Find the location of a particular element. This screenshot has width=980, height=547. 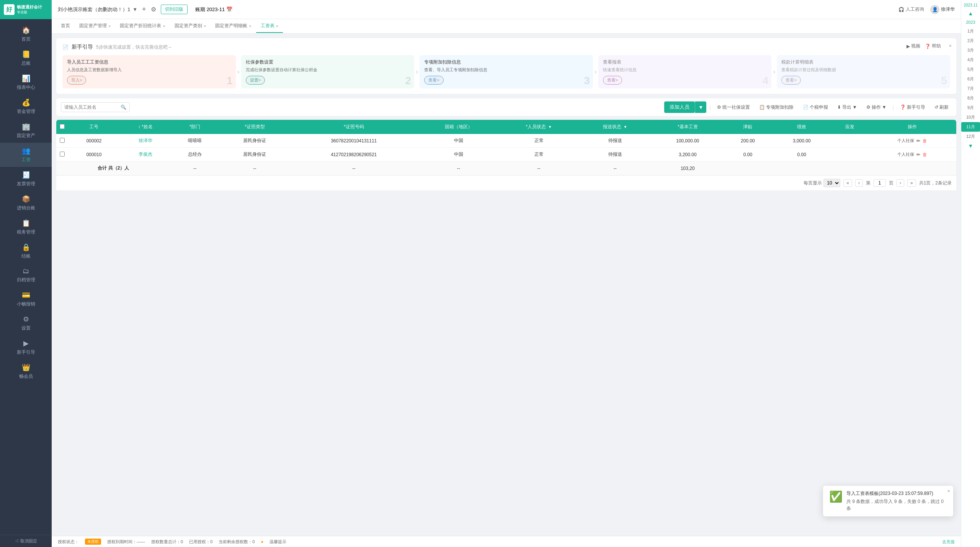

cal-down-btn: ▼ is located at coordinates (971, 146).